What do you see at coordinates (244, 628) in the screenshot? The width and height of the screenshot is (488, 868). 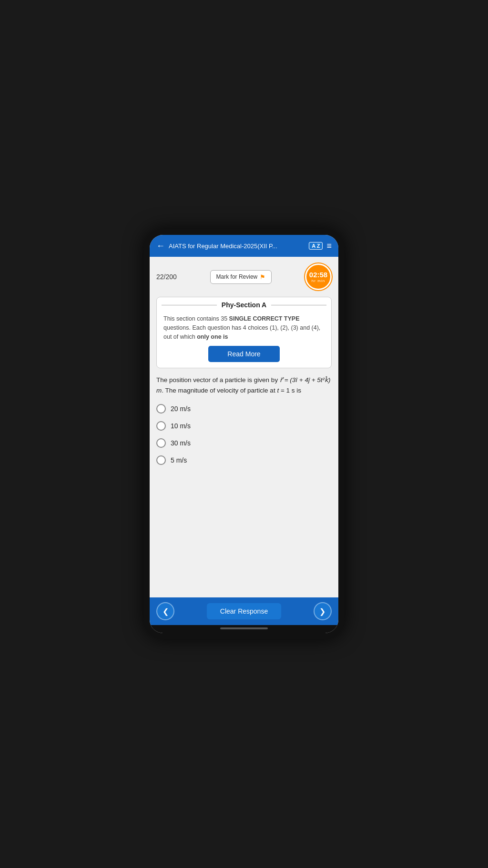 I see `home-bar` at bounding box center [244, 628].